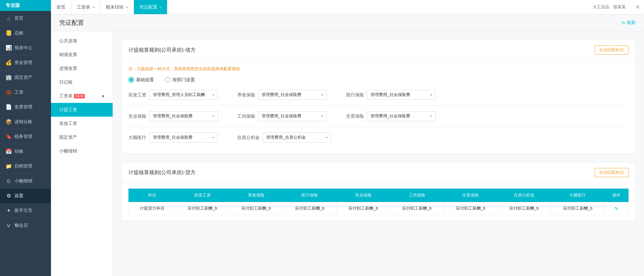 The height and width of the screenshot is (276, 644). I want to click on tab-label-period-close: 期末结转, so click(115, 7).